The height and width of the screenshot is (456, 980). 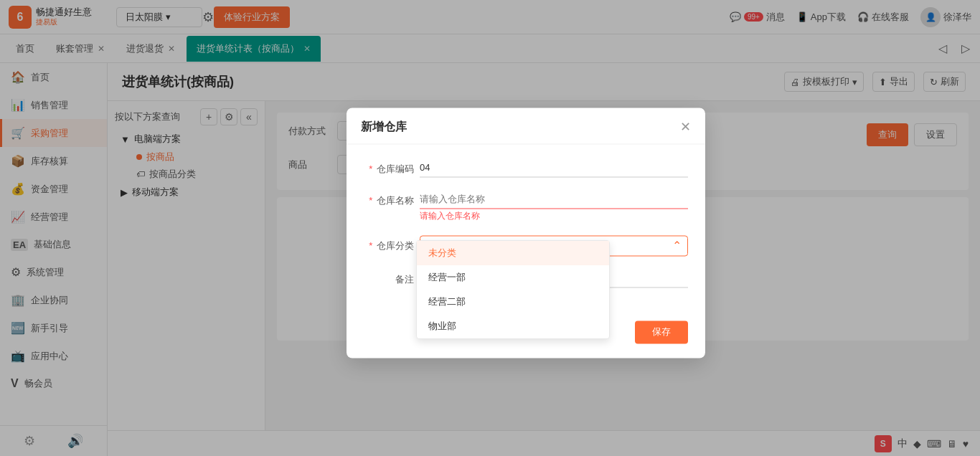 What do you see at coordinates (554, 168) in the screenshot?
I see `code-input` at bounding box center [554, 168].